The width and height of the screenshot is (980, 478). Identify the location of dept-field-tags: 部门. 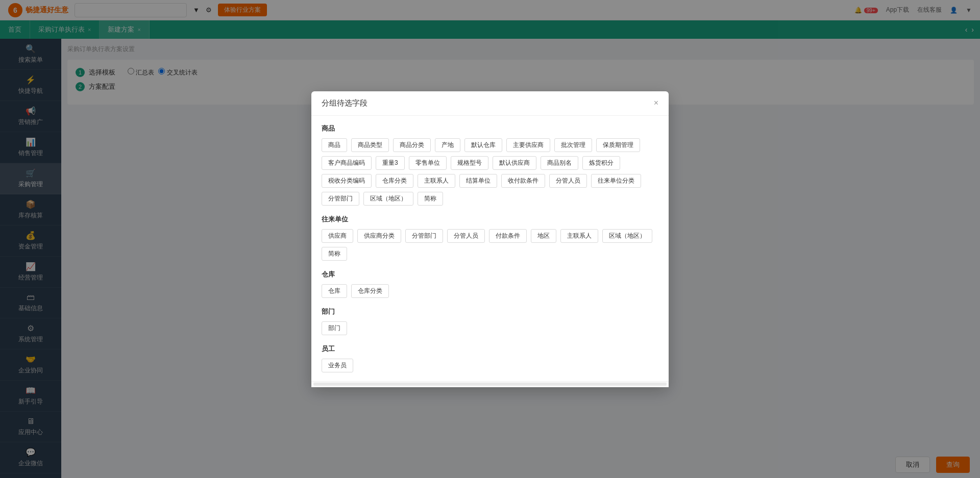
(490, 329).